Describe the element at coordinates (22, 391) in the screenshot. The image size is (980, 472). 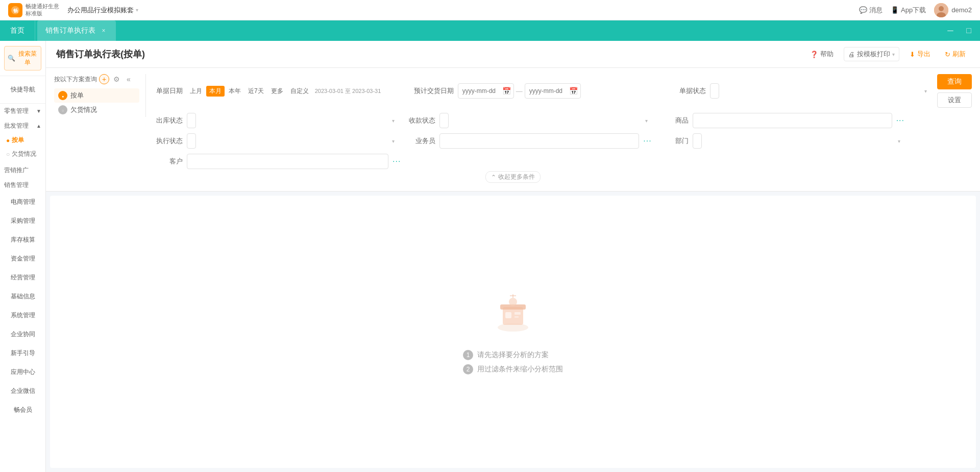
I see `sidebar-item-corp-wechat: 企业微信` at that location.